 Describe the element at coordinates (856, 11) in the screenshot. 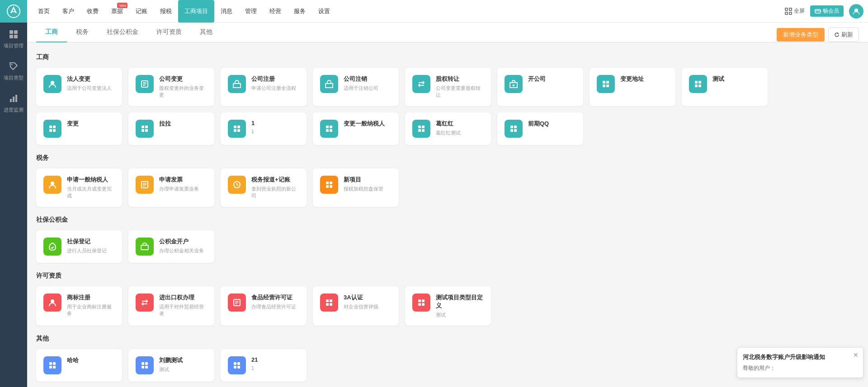

I see `user-avatar` at that location.